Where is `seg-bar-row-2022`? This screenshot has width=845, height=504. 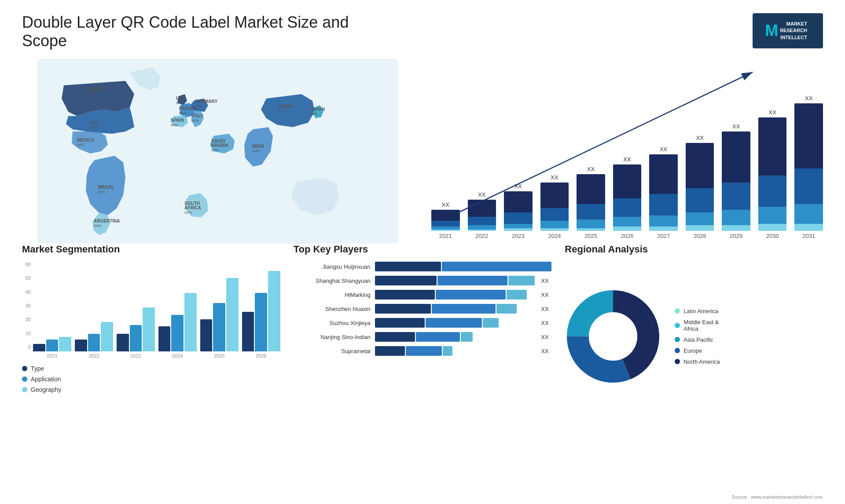 seg-bar-row-2022 is located at coordinates (94, 307).